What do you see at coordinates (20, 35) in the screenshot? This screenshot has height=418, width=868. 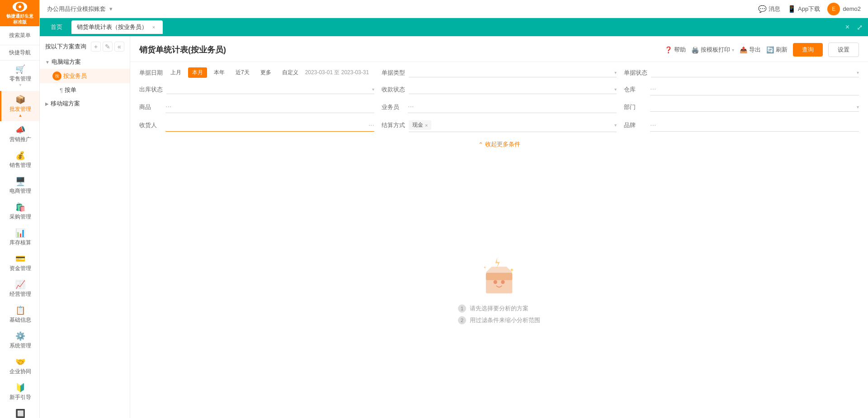 I see `sidebar-search-label: 搜索菜单` at bounding box center [20, 35].